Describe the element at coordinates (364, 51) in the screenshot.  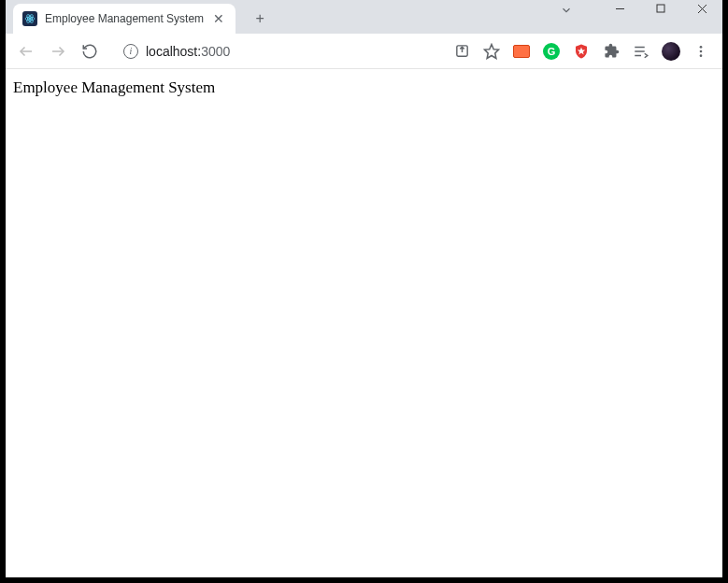
I see `browser-toolbar: i localhost:3000 G` at that location.